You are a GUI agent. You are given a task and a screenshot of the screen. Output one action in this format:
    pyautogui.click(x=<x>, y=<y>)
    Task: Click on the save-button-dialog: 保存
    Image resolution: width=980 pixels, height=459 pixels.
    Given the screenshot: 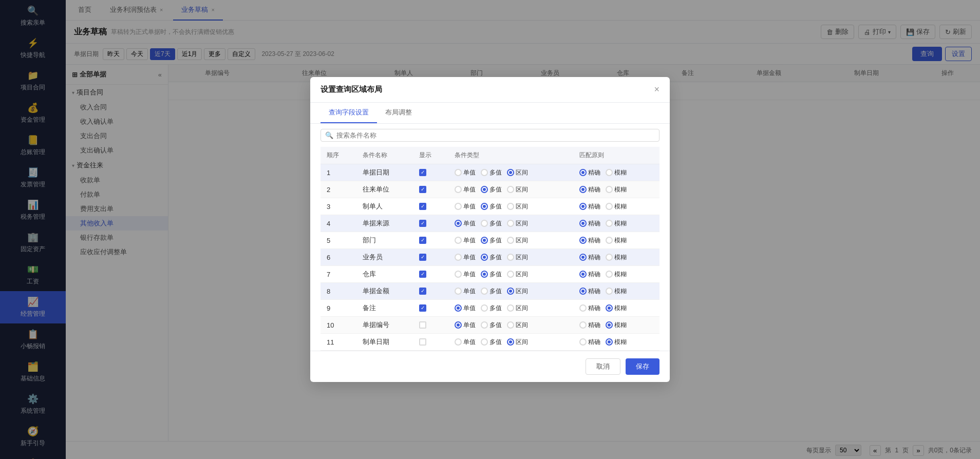 What is the action you would take?
    pyautogui.click(x=643, y=367)
    